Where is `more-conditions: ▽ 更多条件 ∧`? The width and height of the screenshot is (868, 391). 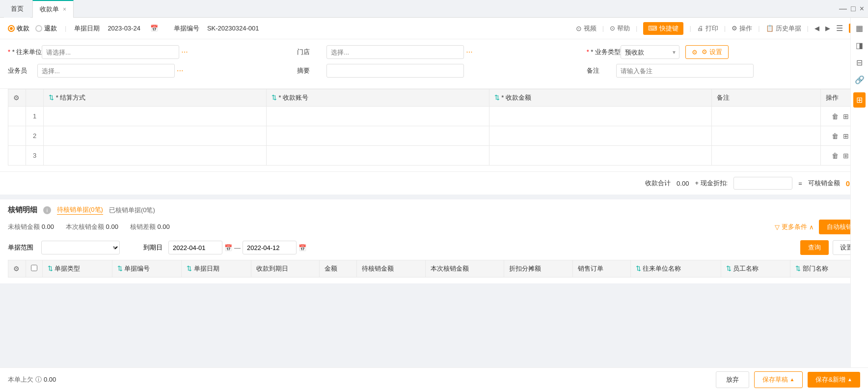
more-conditions: ▽ 更多条件 ∧ is located at coordinates (794, 227).